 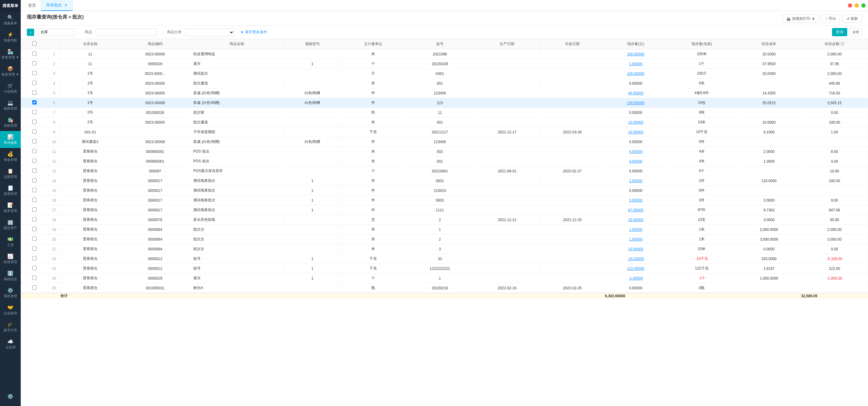 I want to click on row-spec, so click(x=312, y=151).